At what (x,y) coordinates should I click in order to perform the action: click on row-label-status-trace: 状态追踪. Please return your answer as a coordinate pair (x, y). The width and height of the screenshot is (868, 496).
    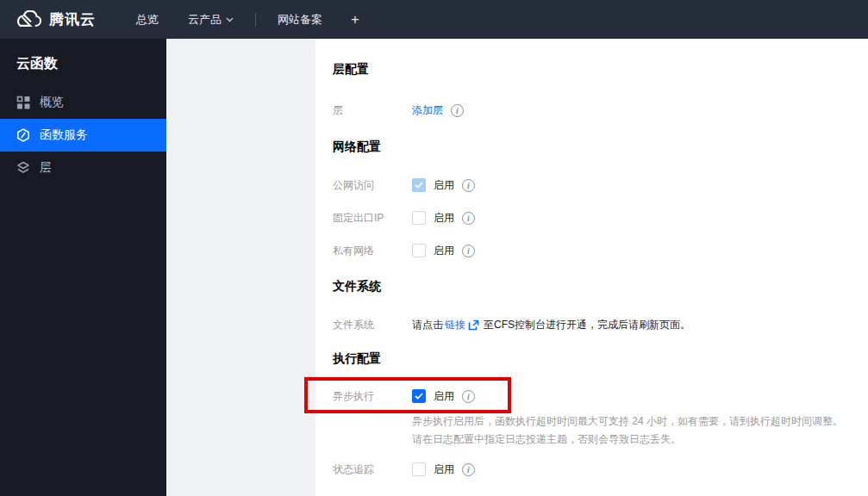
    Looking at the image, I should click on (372, 470).